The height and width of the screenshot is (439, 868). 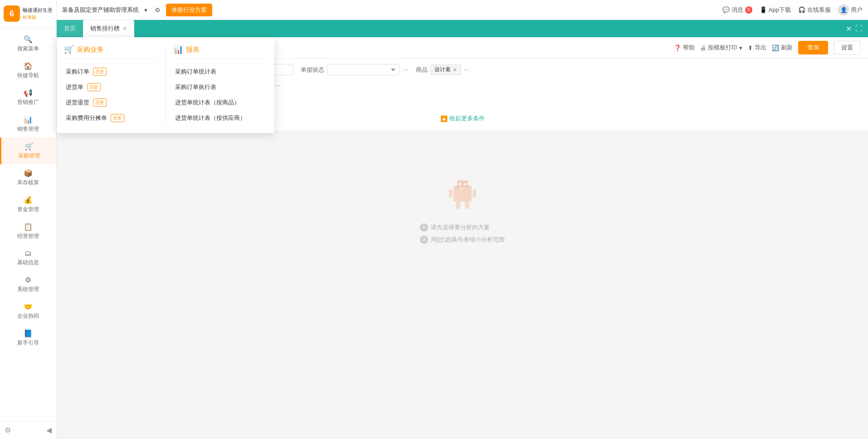 I want to click on app-download-label: App下载, so click(x=780, y=10).